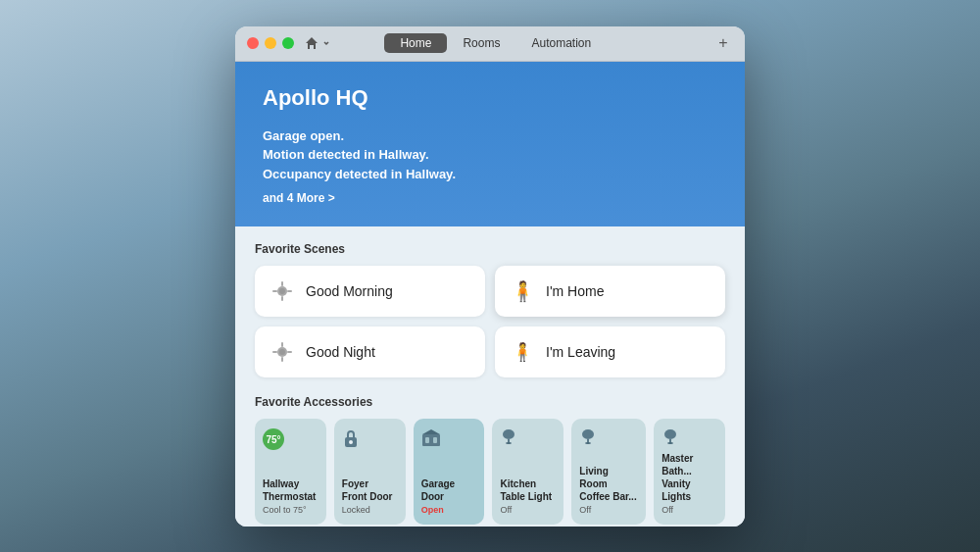 This screenshot has width=980, height=552. Describe the element at coordinates (580, 352) in the screenshot. I see `im-leaving-label: I'm Leaving` at that location.